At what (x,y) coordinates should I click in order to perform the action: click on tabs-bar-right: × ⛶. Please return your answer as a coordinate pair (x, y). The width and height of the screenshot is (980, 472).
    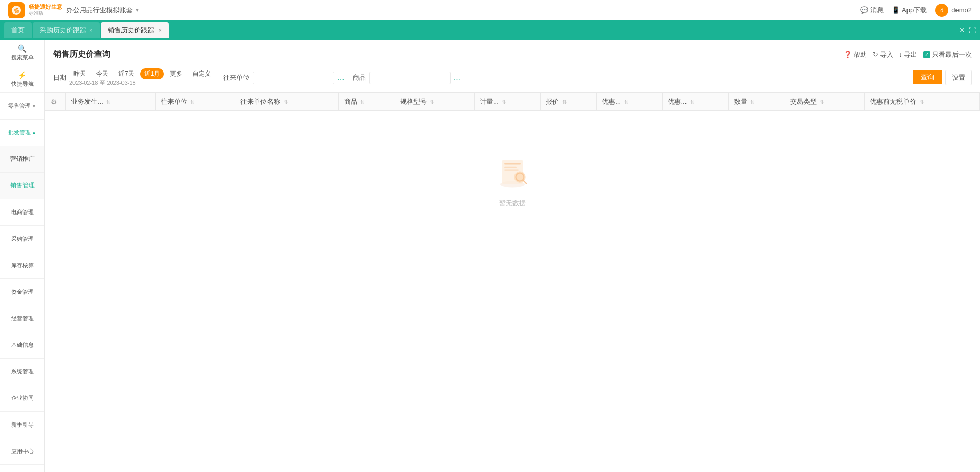
    Looking at the image, I should click on (968, 31).